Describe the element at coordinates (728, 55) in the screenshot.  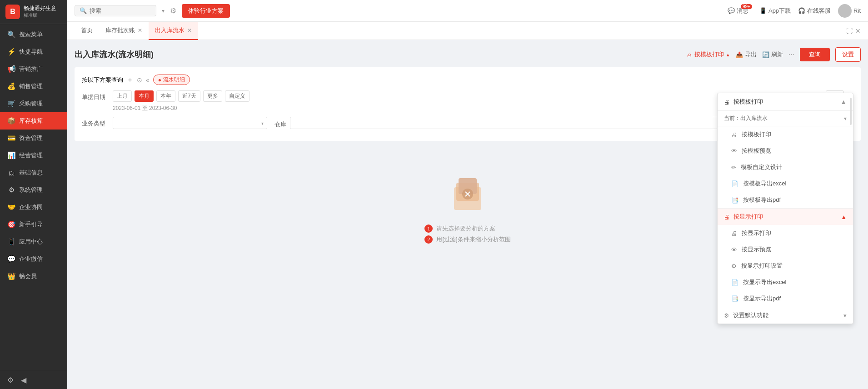
I see `print-chevron-up-icon: ▲` at that location.